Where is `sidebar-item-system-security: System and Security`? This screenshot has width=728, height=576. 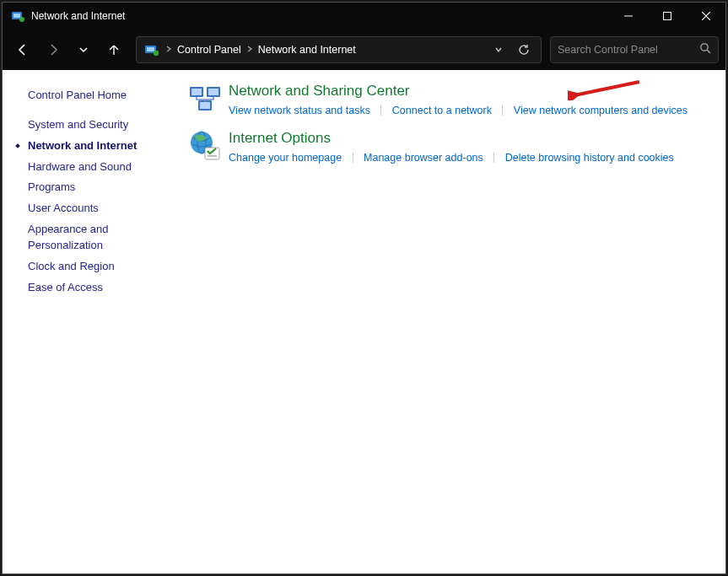
sidebar-item-system-security: System and Security is located at coordinates (89, 125).